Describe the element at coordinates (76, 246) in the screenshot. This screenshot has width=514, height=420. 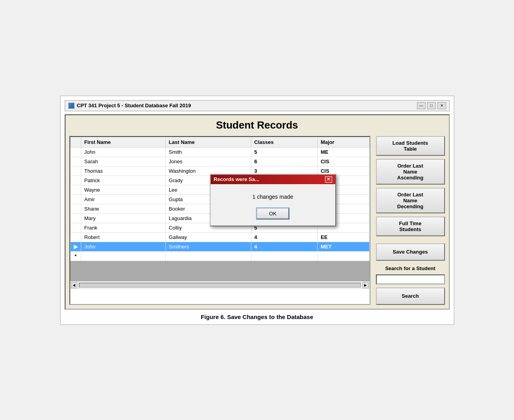
I see `row-indicator: ▶` at that location.